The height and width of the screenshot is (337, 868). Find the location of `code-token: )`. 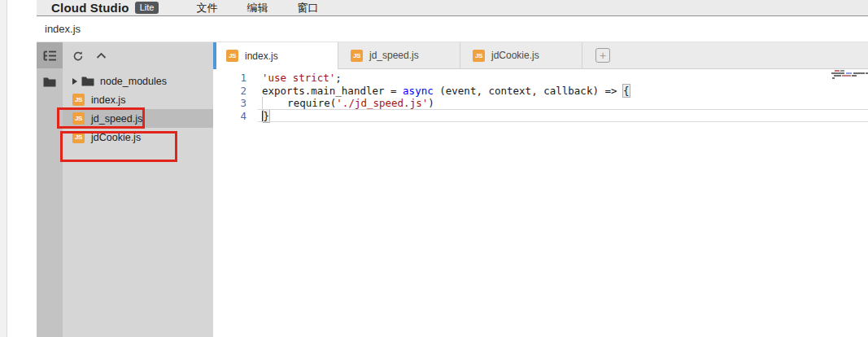

code-token: ) is located at coordinates (431, 103).